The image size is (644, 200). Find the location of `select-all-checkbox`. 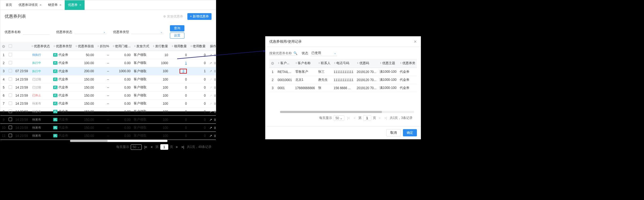

select-all-checkbox is located at coordinates (10, 46).